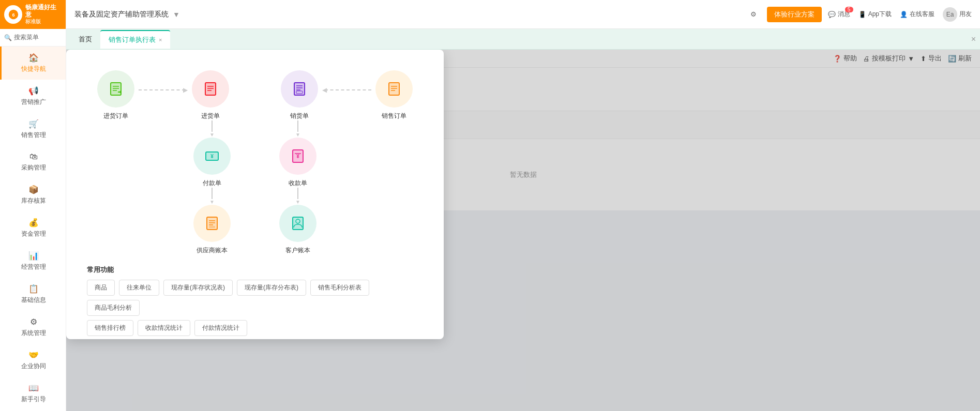 This screenshot has height=411, width=980. What do you see at coordinates (340, 287) in the screenshot?
I see `btn-sales-profit: 销售毛利分析表` at bounding box center [340, 287].